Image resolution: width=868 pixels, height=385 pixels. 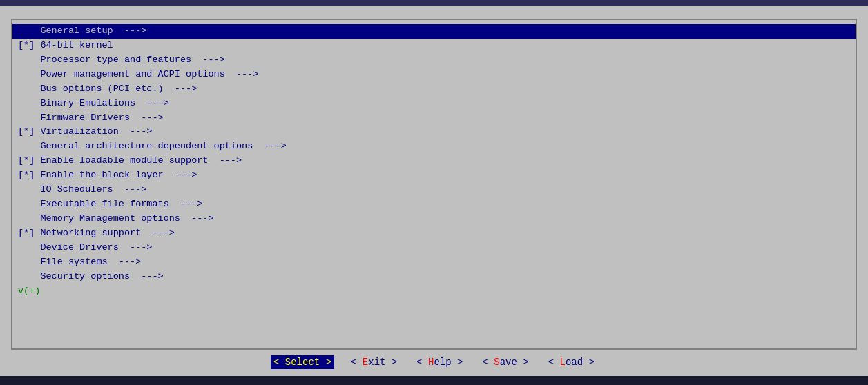 I want to click on load-button: < Load >, so click(x=572, y=362).